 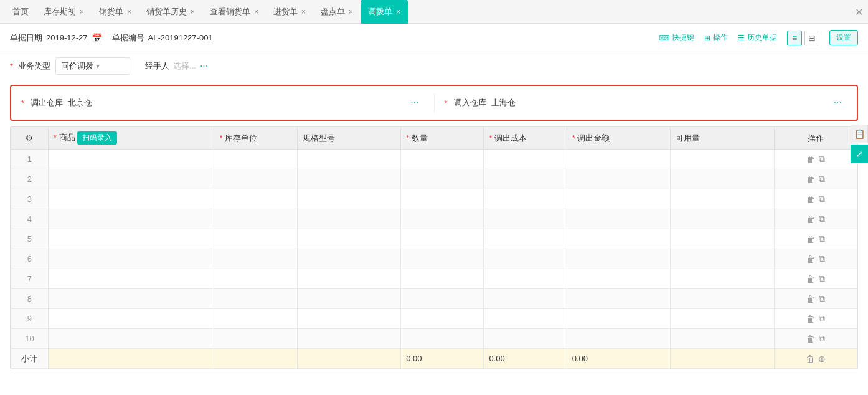 I want to click on settings-button: 设置, so click(x=844, y=37).